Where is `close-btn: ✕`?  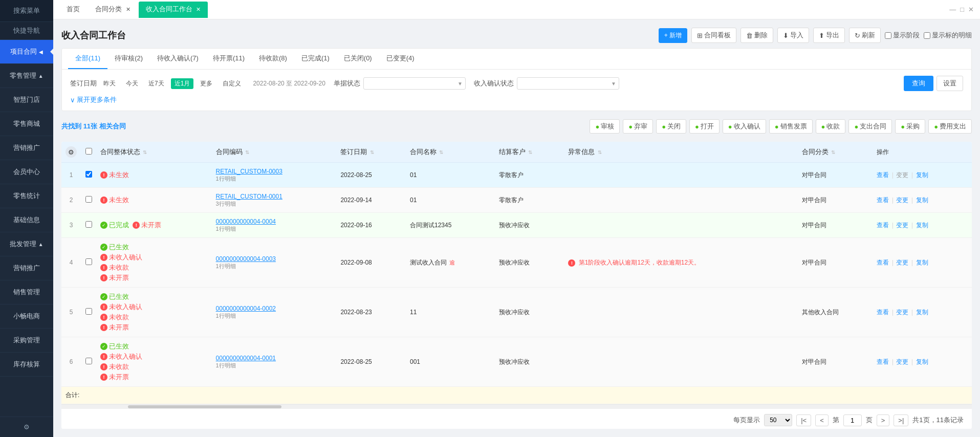 close-btn: ✕ is located at coordinates (971, 9).